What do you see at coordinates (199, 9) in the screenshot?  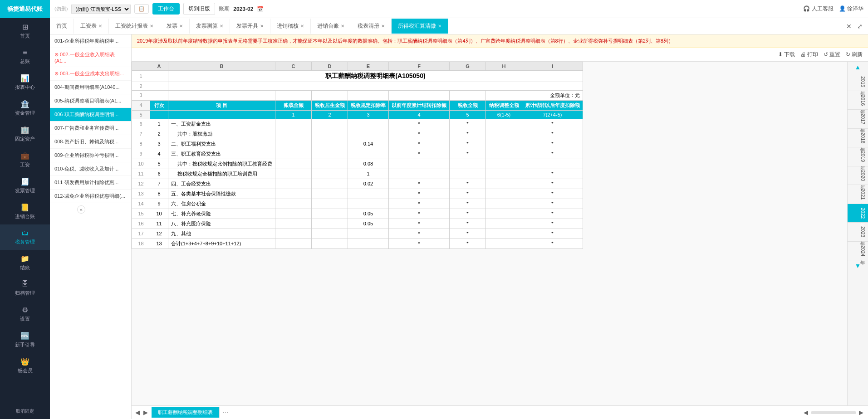 I see `switch-old-button: 切到旧版` at bounding box center [199, 9].